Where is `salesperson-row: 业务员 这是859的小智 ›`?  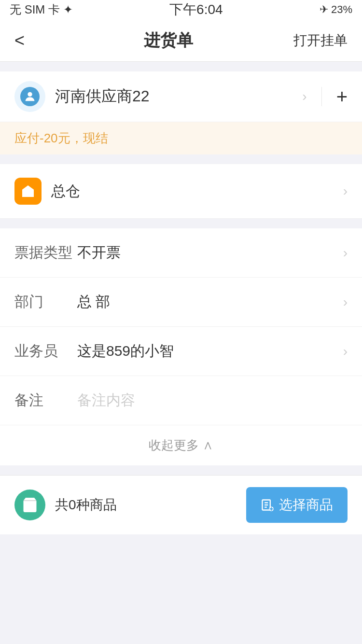 salesperson-row: 业务员 这是859的小智 › is located at coordinates (181, 351).